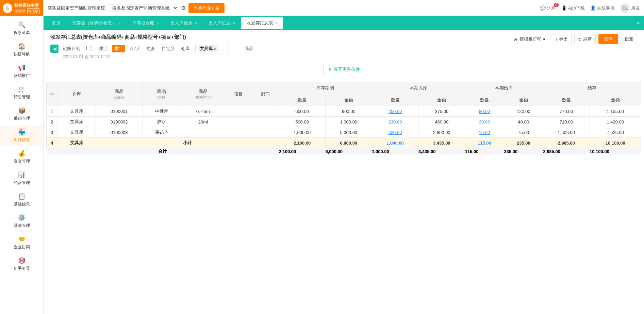 This screenshot has height=314, width=644. I want to click on sidebar-item-quick: 🏠 快捷导航, so click(22, 50).